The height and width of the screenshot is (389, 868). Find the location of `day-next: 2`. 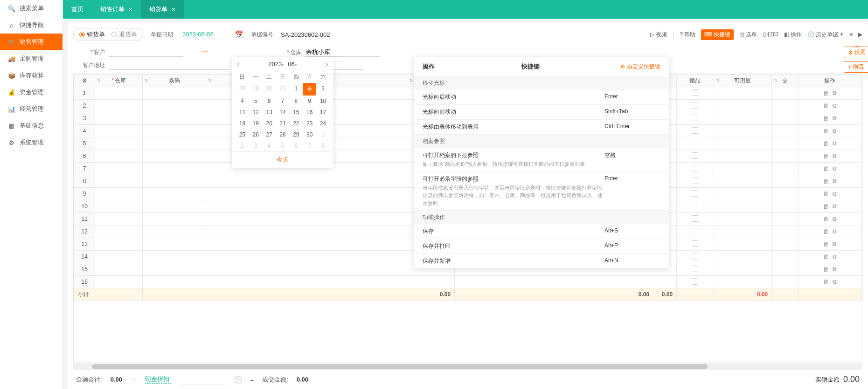

day-next: 2 is located at coordinates (243, 146).